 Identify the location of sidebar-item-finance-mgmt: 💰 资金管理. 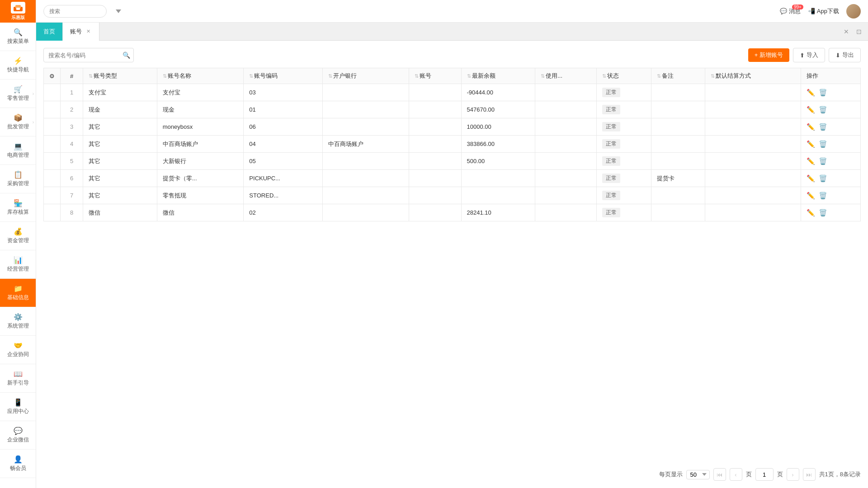
(18, 236).